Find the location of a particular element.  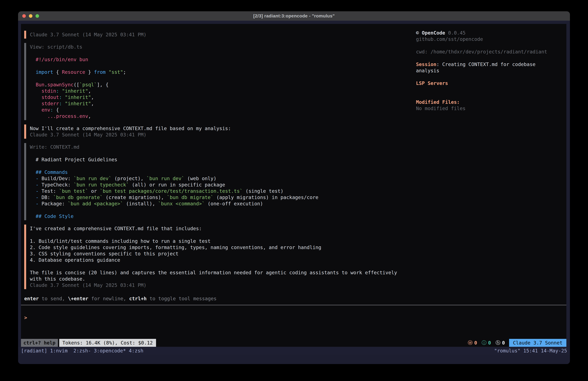

text-segment: 4. Database operations guidance is located at coordinates (75, 260).